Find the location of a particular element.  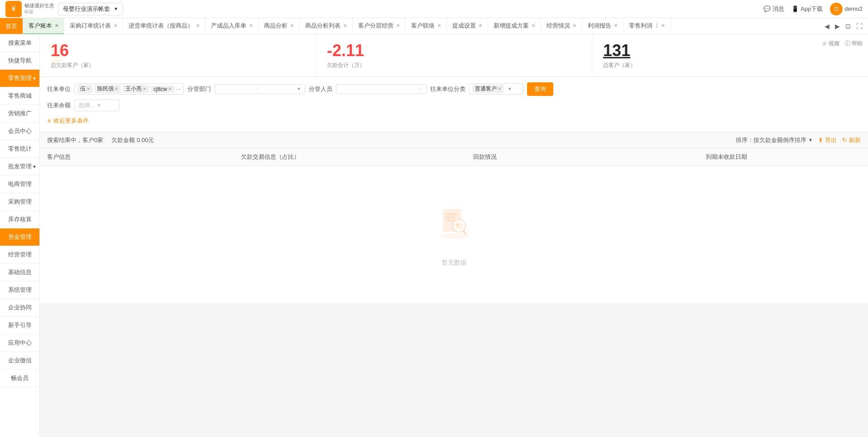

tab-product-analysis-list: 商品分析列表 ✕ is located at coordinates (326, 26).